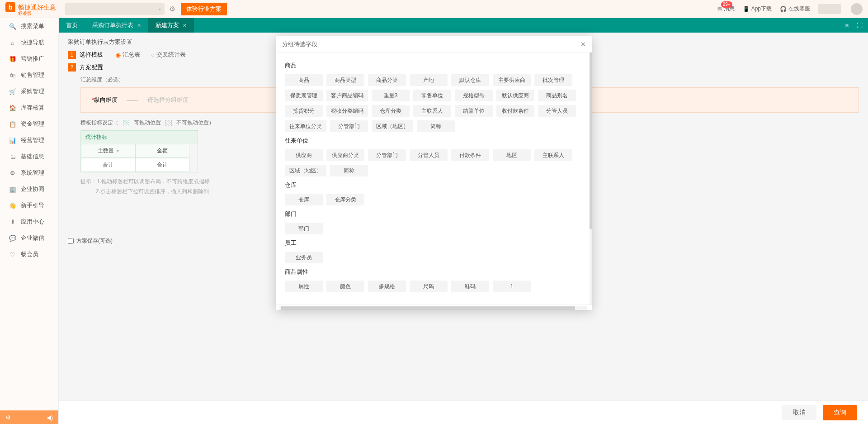 This screenshot has height=424, width=868. Describe the element at coordinates (434, 185) in the screenshot. I see `group-title-2: 仓库` at that location.